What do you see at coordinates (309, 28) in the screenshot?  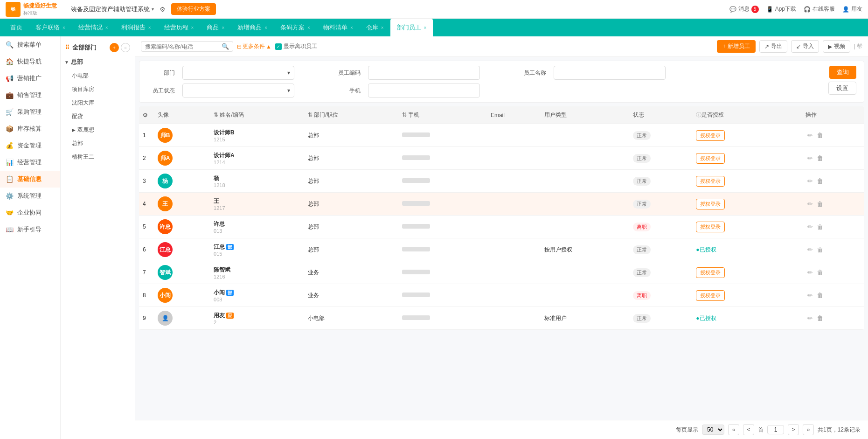 I see `tab-barcode-close: ×` at bounding box center [309, 28].